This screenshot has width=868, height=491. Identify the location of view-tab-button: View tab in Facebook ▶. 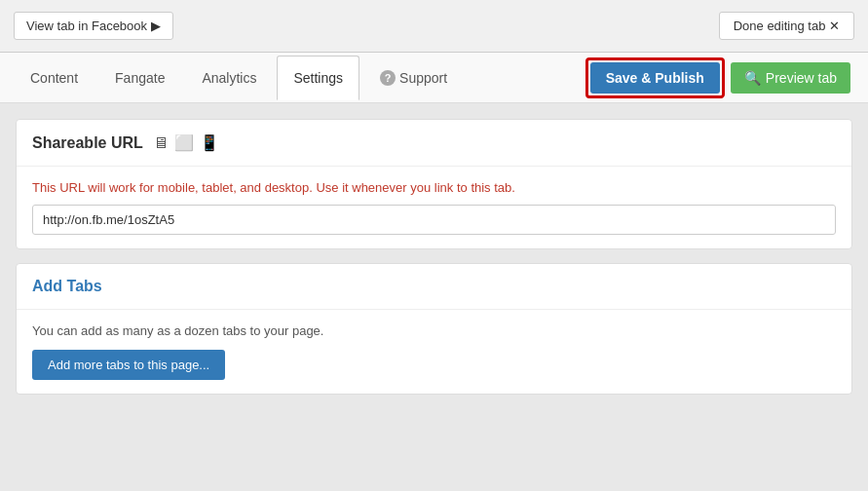
(94, 25).